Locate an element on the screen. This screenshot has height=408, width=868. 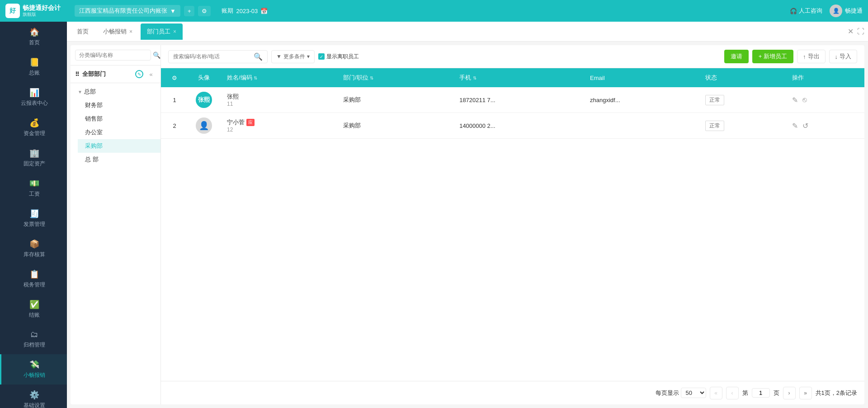
add-company-btn: + is located at coordinates (189, 11).